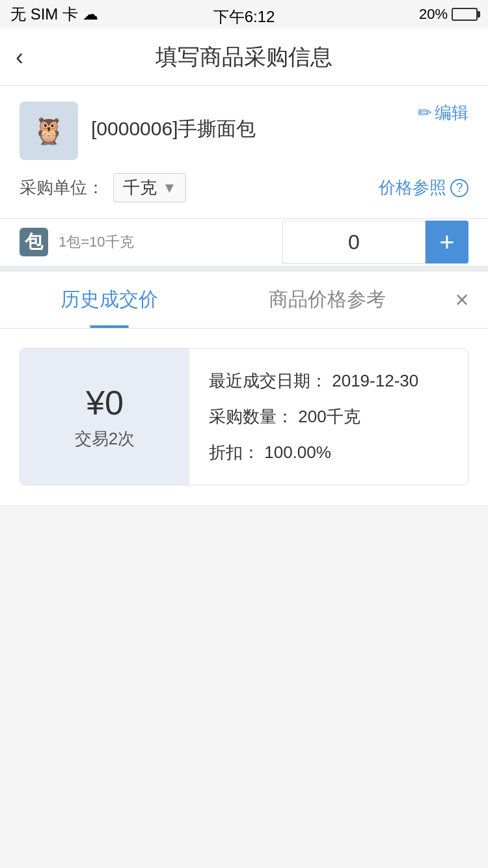 Image resolution: width=488 pixels, height=868 pixels. Describe the element at coordinates (329, 381) in the screenshot. I see `recent-date-row: 最近成交日期： 2019-12-30` at that location.